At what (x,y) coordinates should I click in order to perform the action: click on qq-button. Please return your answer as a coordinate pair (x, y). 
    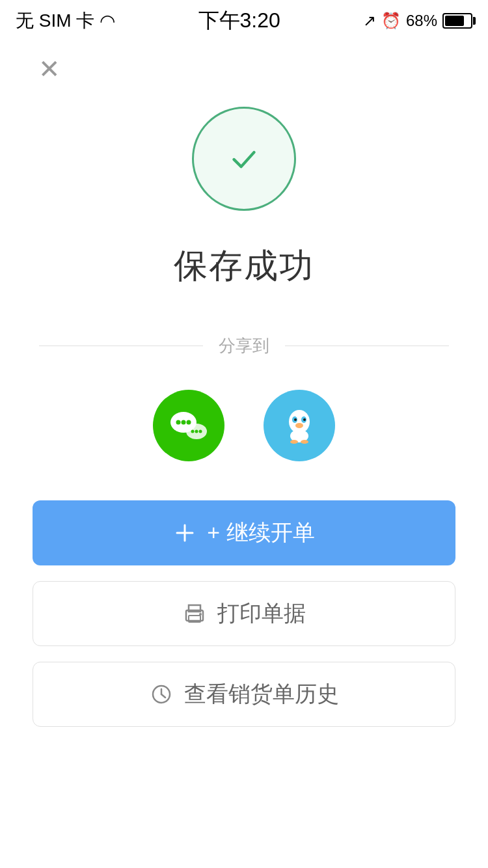
    Looking at the image, I should click on (299, 426).